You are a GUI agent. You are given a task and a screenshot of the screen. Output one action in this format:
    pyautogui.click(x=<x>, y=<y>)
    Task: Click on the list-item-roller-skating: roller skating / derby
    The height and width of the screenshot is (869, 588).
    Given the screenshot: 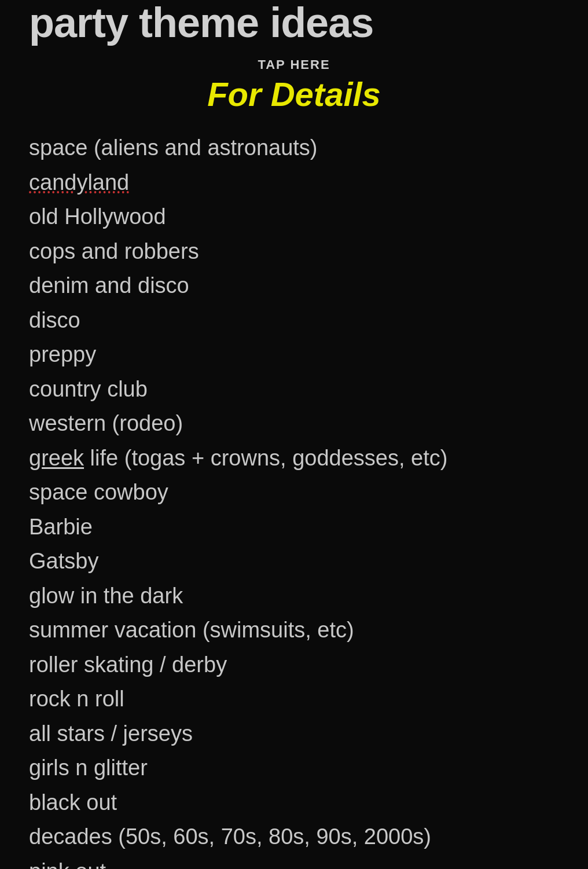 What is the action you would take?
    pyautogui.click(x=294, y=665)
    